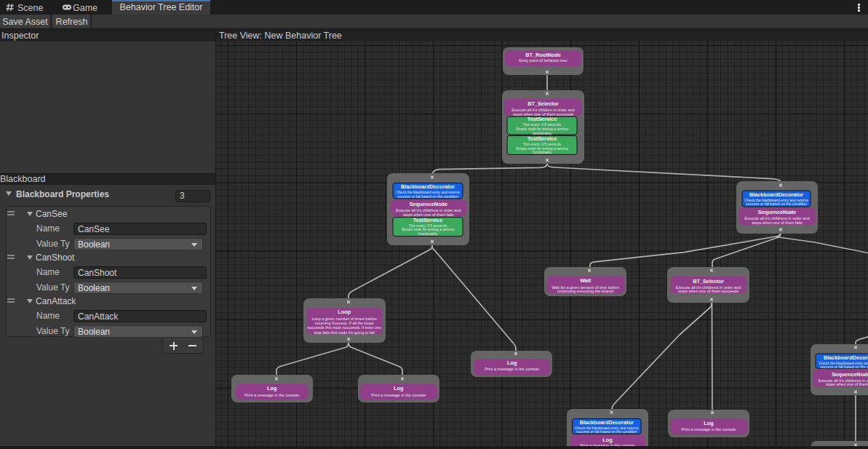  I want to click on svg-text: Loop, so click(344, 311).